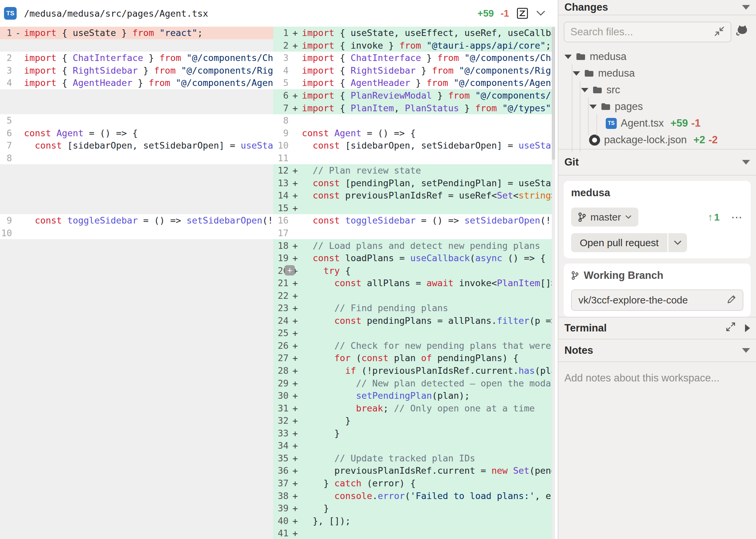  Describe the element at coordinates (281, 446) in the screenshot. I see `line-number: 34` at that location.